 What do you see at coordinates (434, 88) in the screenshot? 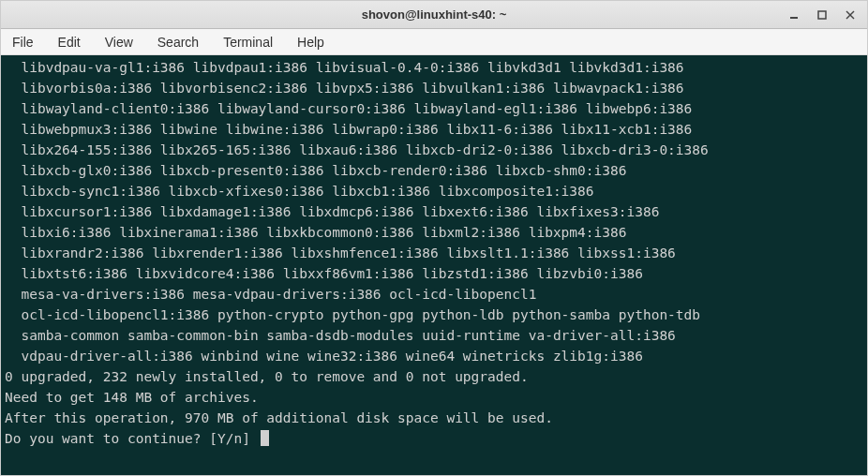
I see `terminal-line: libvorbis0a:i386 libvorbisenc2:i386 libv…` at bounding box center [434, 88].